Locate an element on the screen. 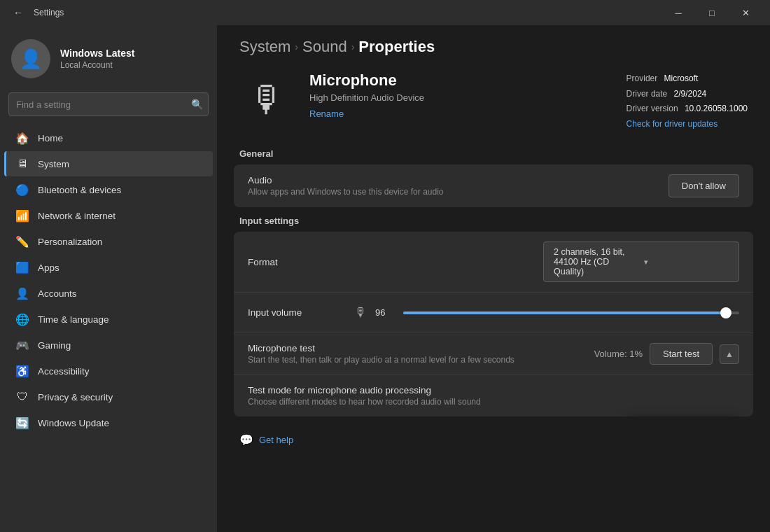  nav-label-bluetooth: Bluetooth & devices is located at coordinates (80, 190).